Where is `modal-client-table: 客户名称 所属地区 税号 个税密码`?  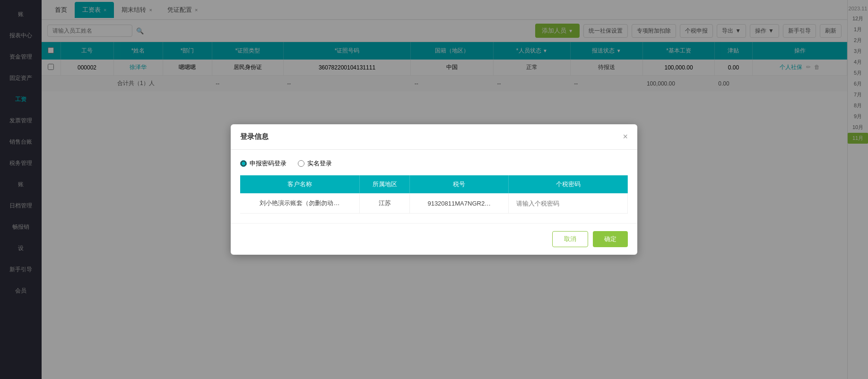 modal-client-table: 客户名称 所属地区 税号 个税密码 is located at coordinates (434, 195).